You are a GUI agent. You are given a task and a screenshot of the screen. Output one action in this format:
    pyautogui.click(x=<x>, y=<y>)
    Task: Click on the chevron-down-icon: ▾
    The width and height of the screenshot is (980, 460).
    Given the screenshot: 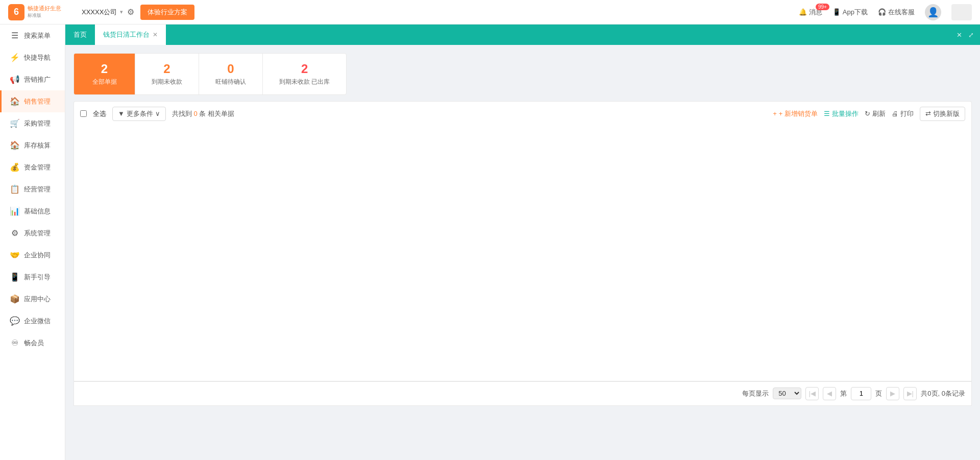 What is the action you would take?
    pyautogui.click(x=121, y=12)
    